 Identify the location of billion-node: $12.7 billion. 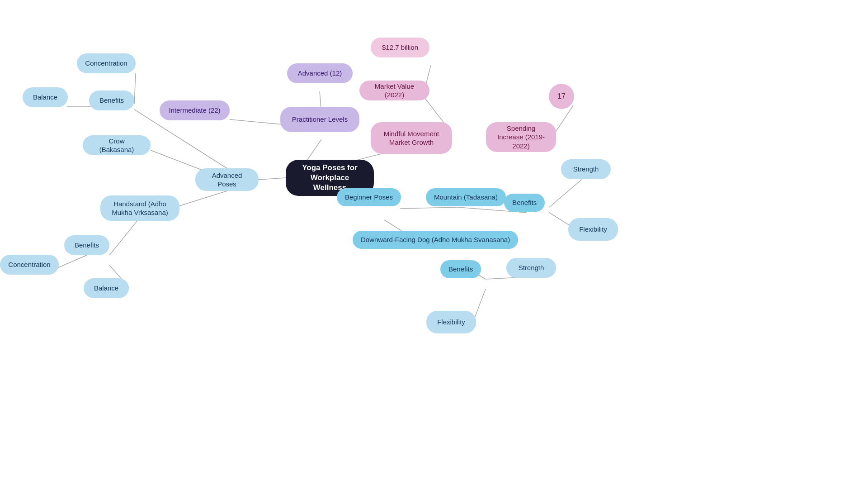
(400, 48).